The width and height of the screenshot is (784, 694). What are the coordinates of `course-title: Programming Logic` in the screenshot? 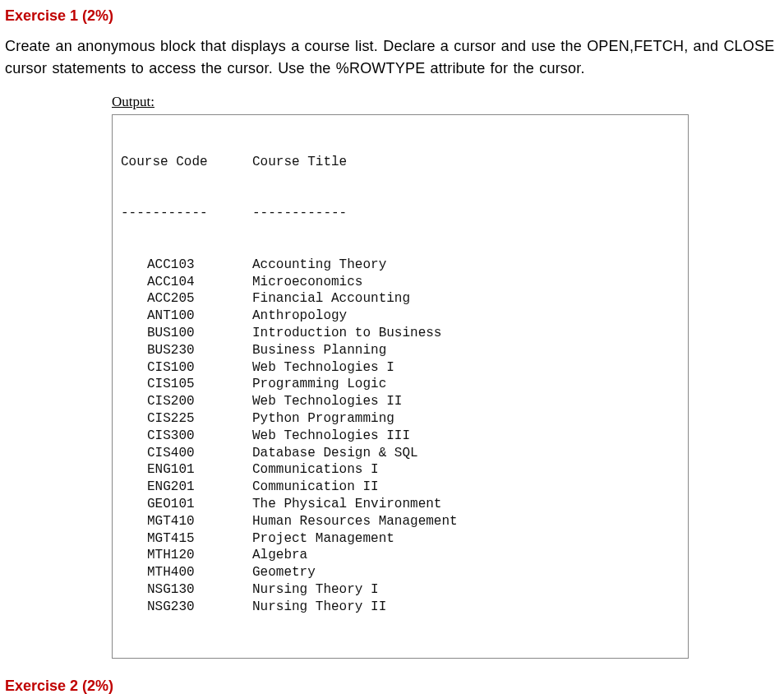 It's located at (319, 385).